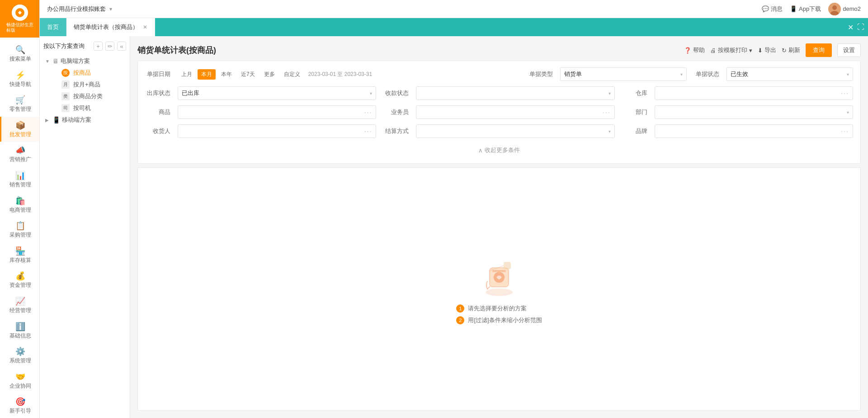 The width and height of the screenshot is (868, 418). What do you see at coordinates (20, 79) in the screenshot?
I see `sidebar-item-quick-nav: ⚡ 快捷导航` at bounding box center [20, 79].